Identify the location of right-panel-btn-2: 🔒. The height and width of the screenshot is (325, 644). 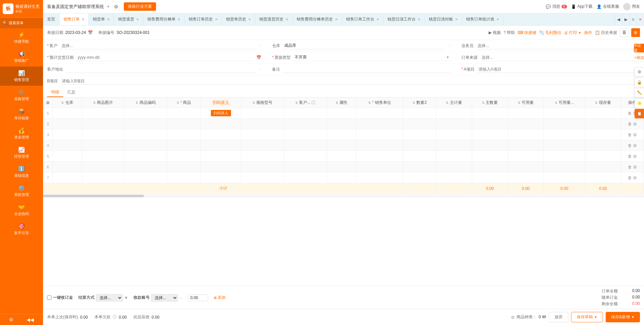
(639, 82).